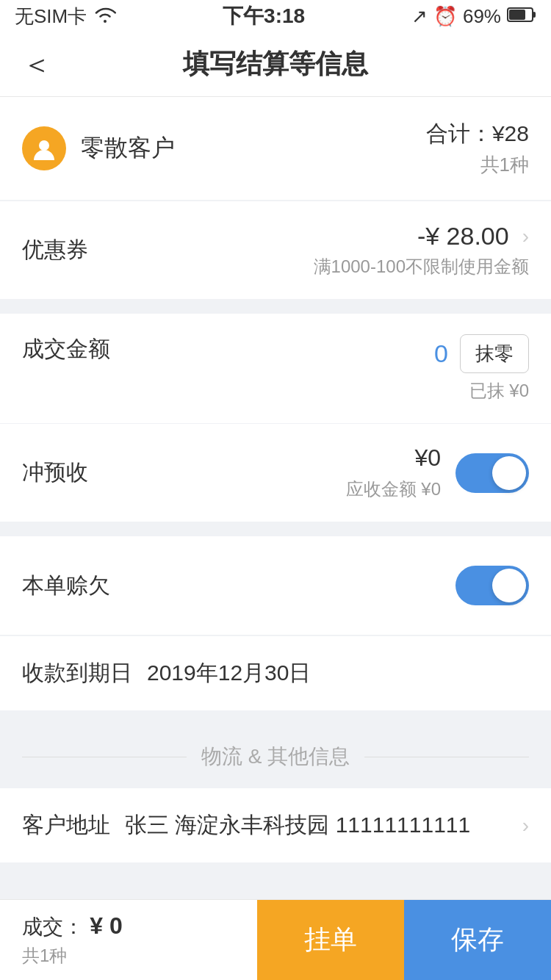 The height and width of the screenshot is (980, 551). What do you see at coordinates (478, 940) in the screenshot?
I see `save-button: 保存` at bounding box center [478, 940].